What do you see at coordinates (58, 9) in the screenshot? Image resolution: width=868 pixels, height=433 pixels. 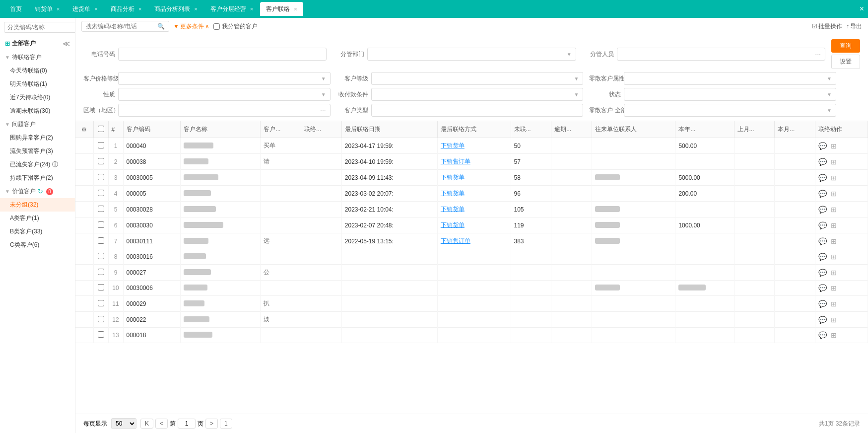 I see `close-sales-icon: ×` at bounding box center [58, 9].